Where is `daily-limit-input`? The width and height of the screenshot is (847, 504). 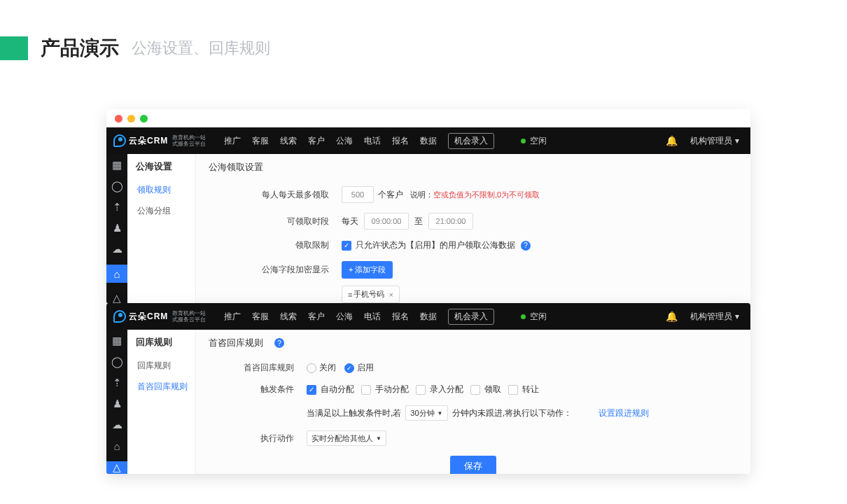
daily-limit-input is located at coordinates (358, 195).